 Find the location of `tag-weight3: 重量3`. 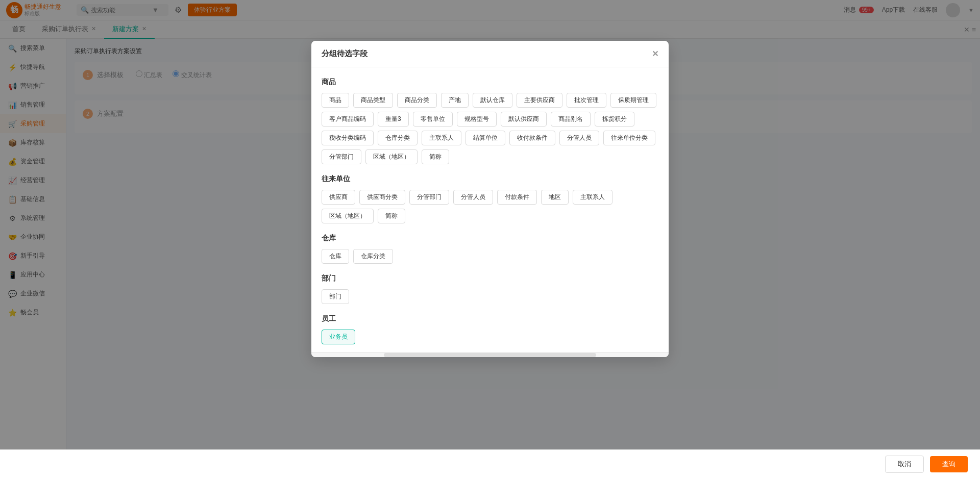

tag-weight3: 重量3 is located at coordinates (393, 119).